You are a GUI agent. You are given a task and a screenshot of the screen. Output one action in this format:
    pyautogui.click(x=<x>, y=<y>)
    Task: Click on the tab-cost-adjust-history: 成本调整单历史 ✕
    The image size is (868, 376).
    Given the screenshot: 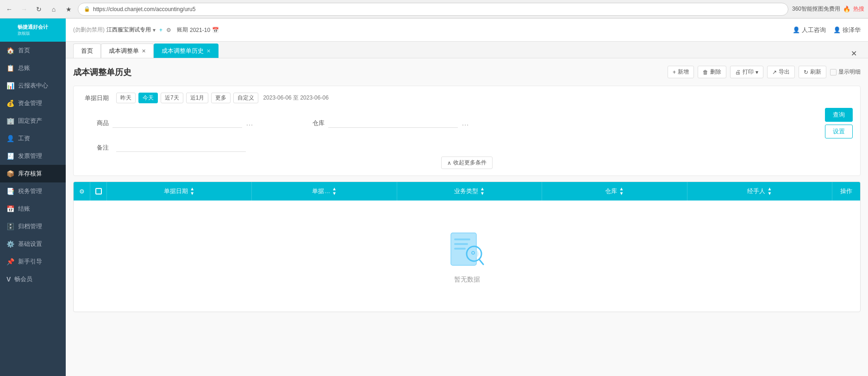 What is the action you would take?
    pyautogui.click(x=186, y=51)
    